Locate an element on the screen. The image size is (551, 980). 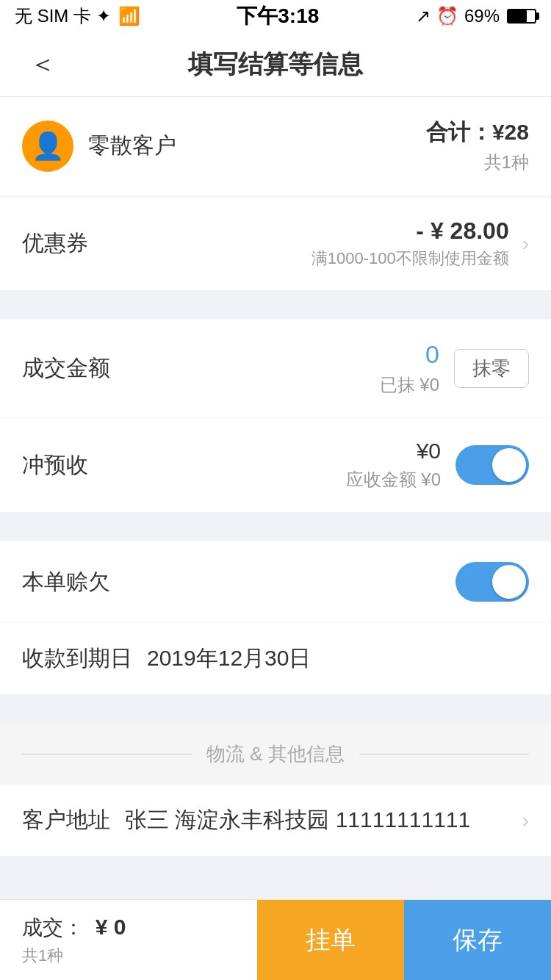
credit-label: 本单赊欠 is located at coordinates (66, 582).